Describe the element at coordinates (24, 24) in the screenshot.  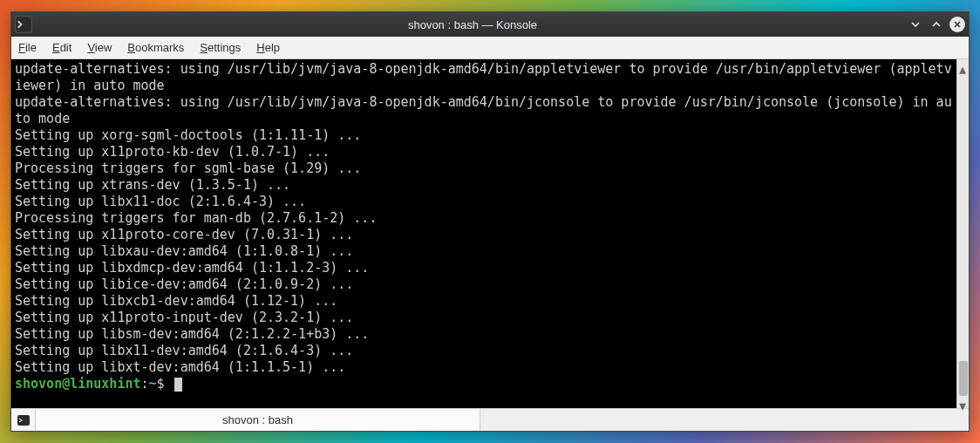
I see `app-icon` at that location.